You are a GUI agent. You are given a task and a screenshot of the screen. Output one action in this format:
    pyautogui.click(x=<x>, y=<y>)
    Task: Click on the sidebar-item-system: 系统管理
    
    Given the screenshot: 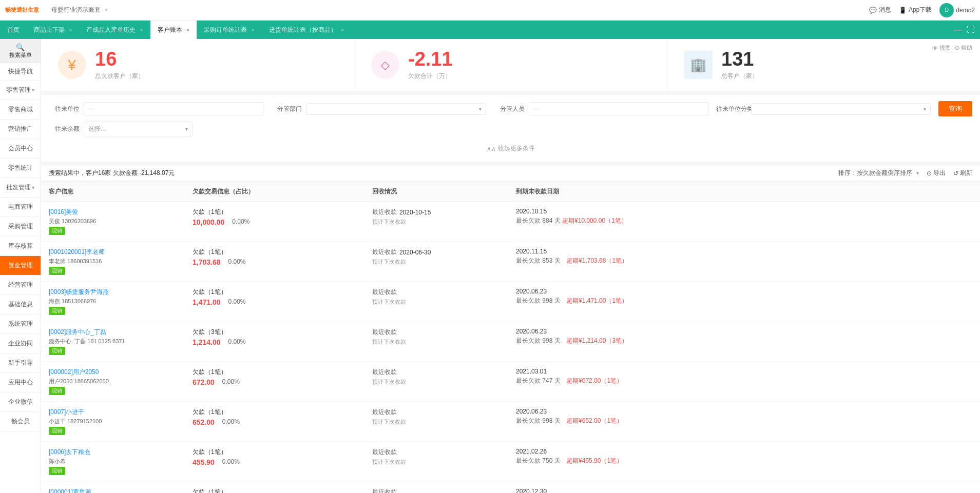 What is the action you would take?
    pyautogui.click(x=21, y=324)
    